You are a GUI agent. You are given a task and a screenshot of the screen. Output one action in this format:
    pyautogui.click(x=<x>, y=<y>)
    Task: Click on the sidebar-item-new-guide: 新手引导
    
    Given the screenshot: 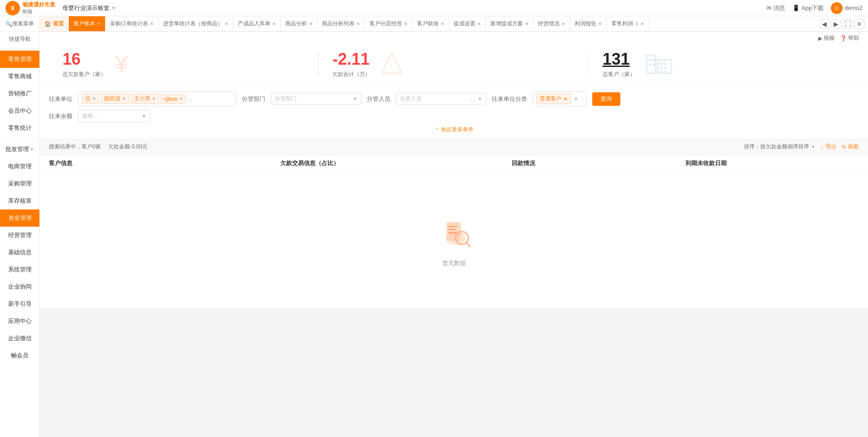 What is the action you would take?
    pyautogui.click(x=20, y=304)
    